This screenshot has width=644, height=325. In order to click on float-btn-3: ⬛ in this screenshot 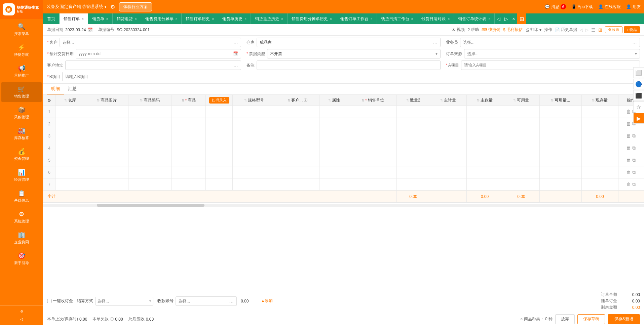, I will do `click(639, 95)`.